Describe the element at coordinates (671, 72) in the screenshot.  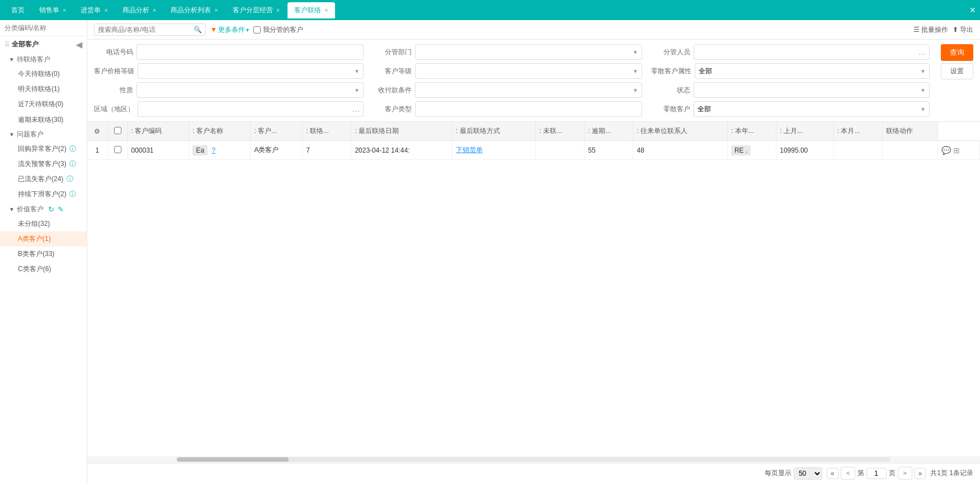
I see `retail-attr-label: 零散客户属性` at that location.